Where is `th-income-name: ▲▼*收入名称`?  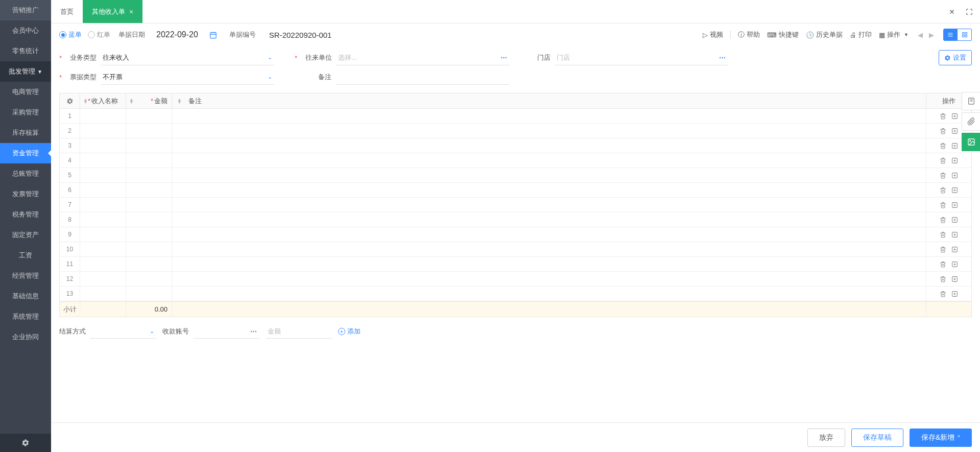
th-income-name: ▲▼*收入名称 is located at coordinates (103, 101).